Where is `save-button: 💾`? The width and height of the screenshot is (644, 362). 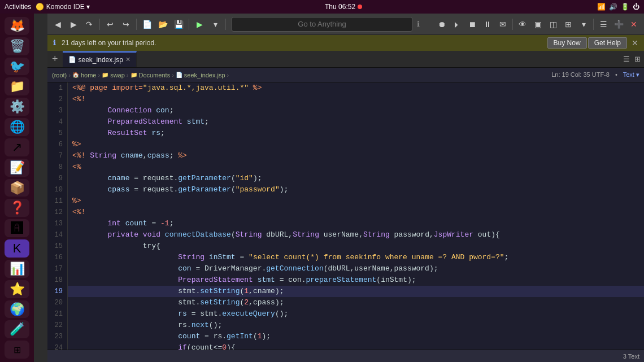
save-button: 💾 is located at coordinates (179, 24).